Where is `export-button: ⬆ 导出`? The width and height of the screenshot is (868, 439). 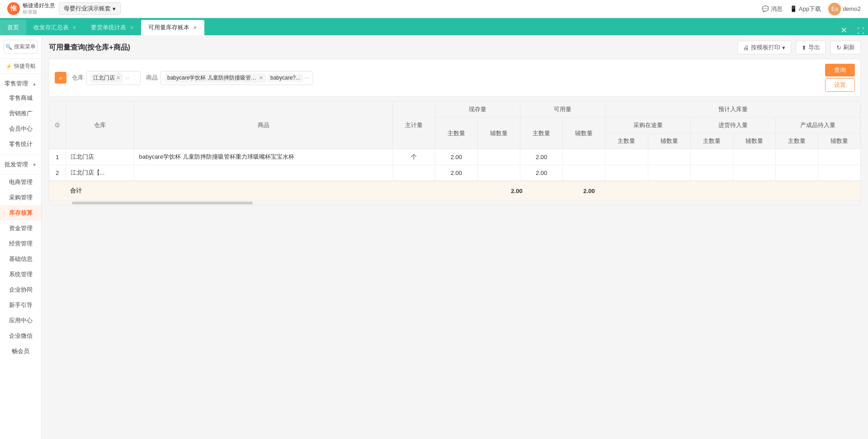 export-button: ⬆ 导出 is located at coordinates (811, 47).